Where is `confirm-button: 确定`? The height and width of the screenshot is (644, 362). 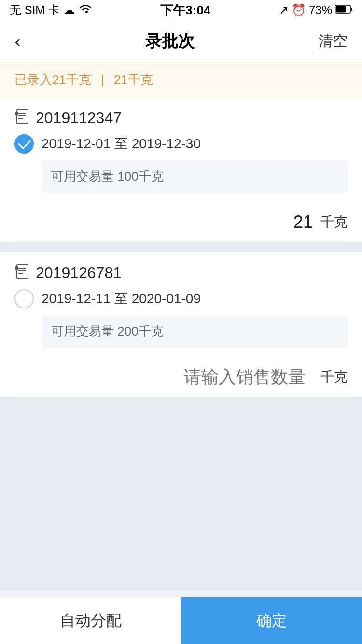
confirm-button: 确定 is located at coordinates (271, 621).